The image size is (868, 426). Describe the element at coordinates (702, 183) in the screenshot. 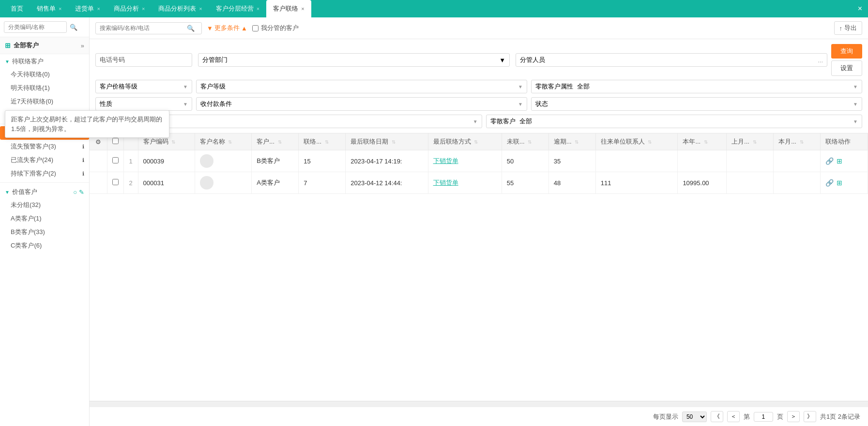

I see `row2-this-year: 10995.00` at that location.